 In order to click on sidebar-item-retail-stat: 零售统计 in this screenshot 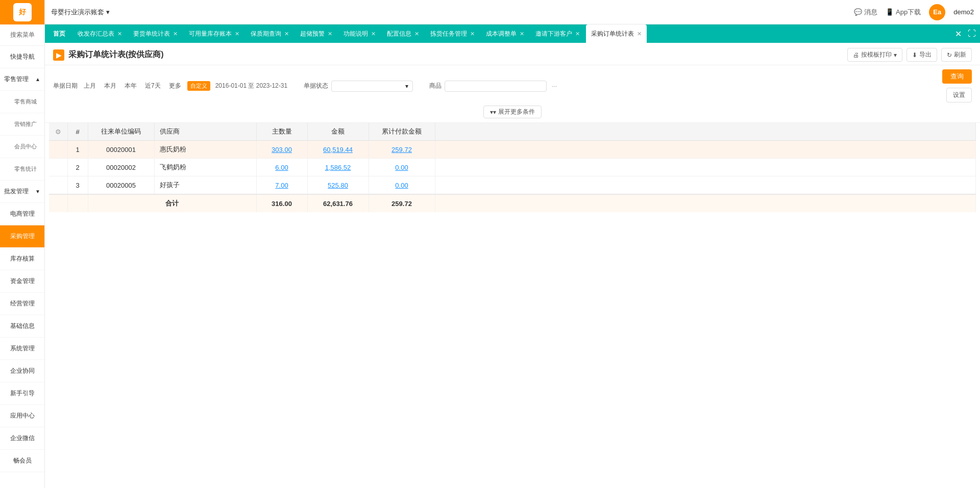, I will do `click(22, 169)`.